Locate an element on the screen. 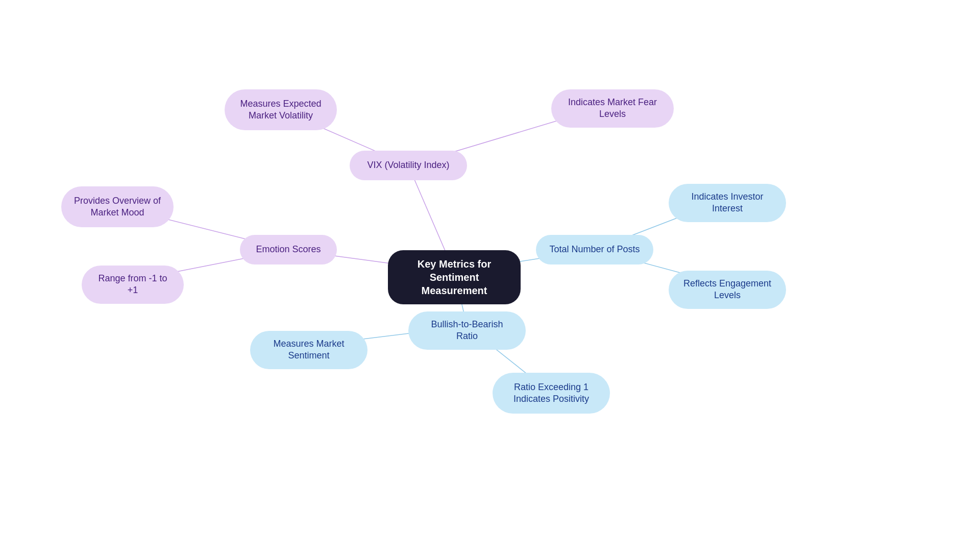  total-posts-label: Total Number of Posts is located at coordinates (594, 249).